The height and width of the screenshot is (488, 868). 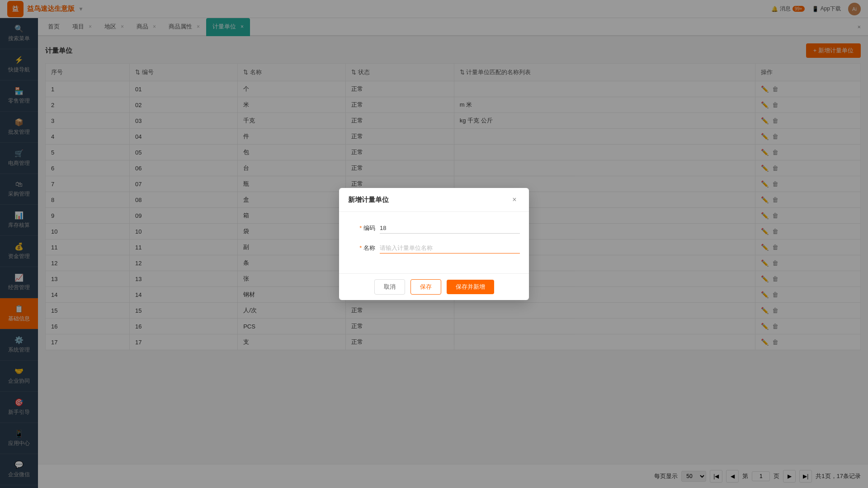 I want to click on save-button: 保存, so click(x=426, y=287).